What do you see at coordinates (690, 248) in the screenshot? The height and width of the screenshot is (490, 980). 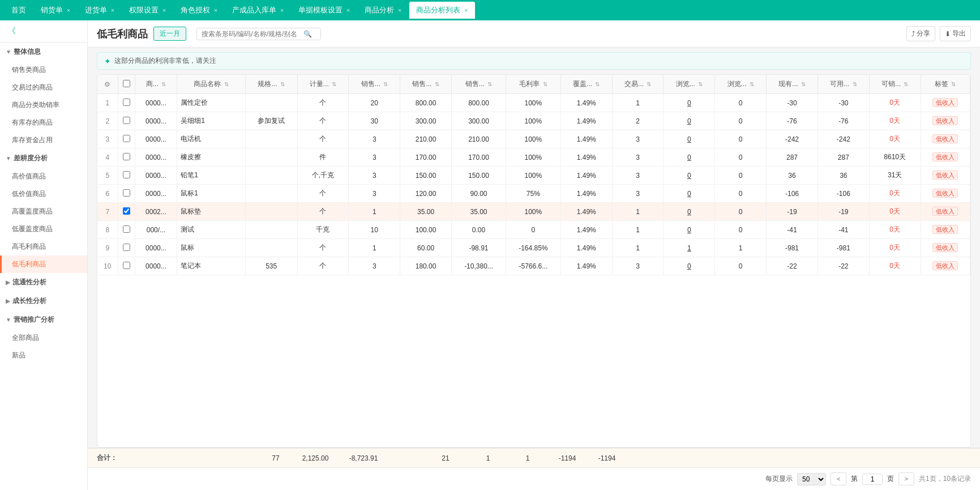 I see `views-link: 1` at bounding box center [690, 248].